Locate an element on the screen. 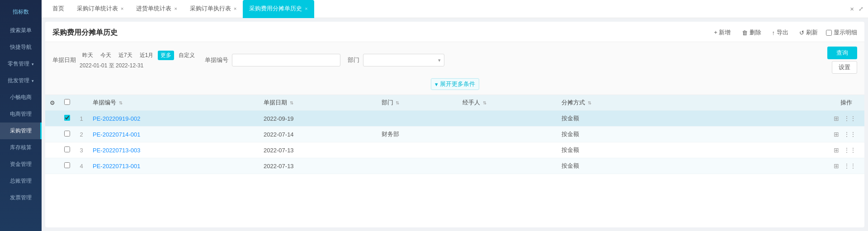  sidebar-item-label: 电商管理 is located at coordinates (21, 114).